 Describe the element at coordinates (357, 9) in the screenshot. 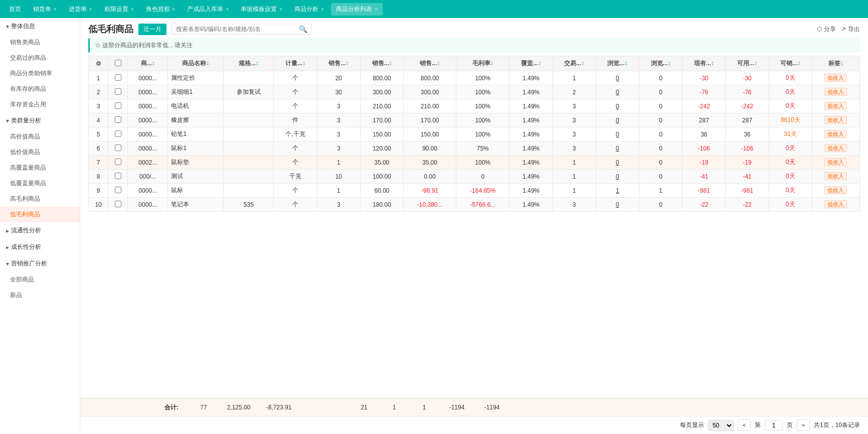

I see `nav-product-analysis-list: 商品分析列表 ×` at that location.